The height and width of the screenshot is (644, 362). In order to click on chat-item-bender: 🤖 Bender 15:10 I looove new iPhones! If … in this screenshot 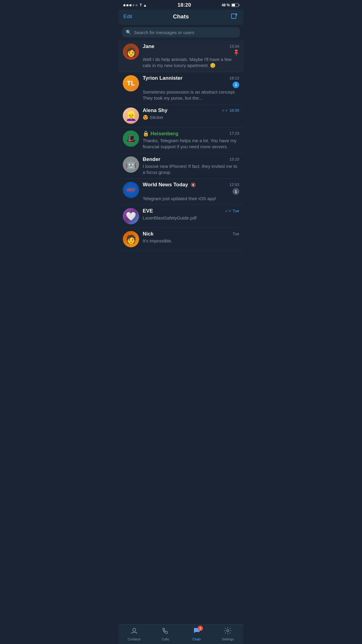, I will do `click(181, 166)`.